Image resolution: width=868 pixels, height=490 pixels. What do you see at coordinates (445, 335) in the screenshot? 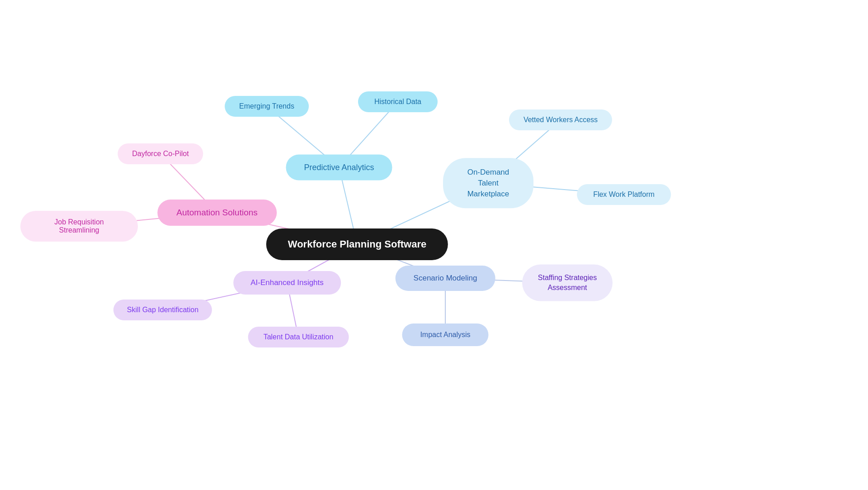
I see `impact-analysis-node: Impact Analysis` at bounding box center [445, 335].